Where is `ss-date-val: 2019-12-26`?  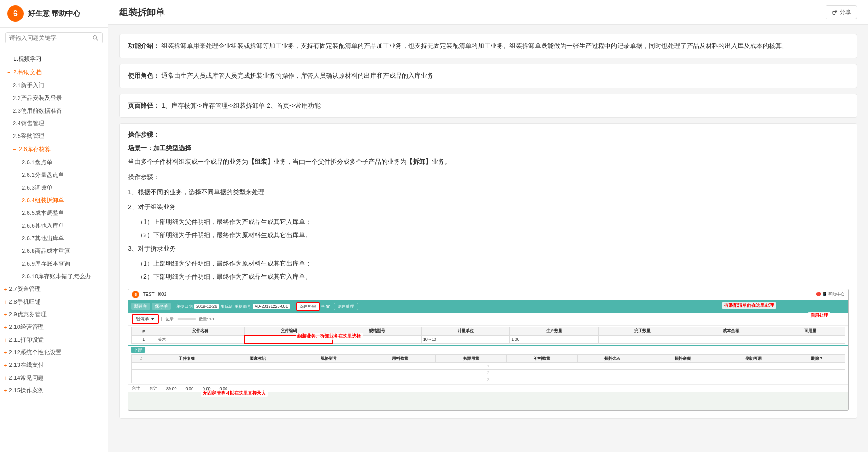 ss-date-val: 2019-12-26 is located at coordinates (207, 306).